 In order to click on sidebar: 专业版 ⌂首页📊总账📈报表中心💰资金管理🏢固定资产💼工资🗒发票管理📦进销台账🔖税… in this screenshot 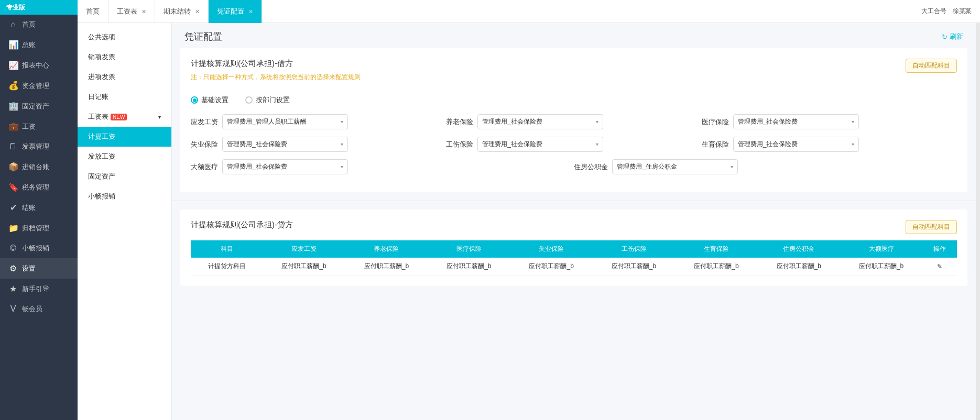, I will do `click(39, 210)`.